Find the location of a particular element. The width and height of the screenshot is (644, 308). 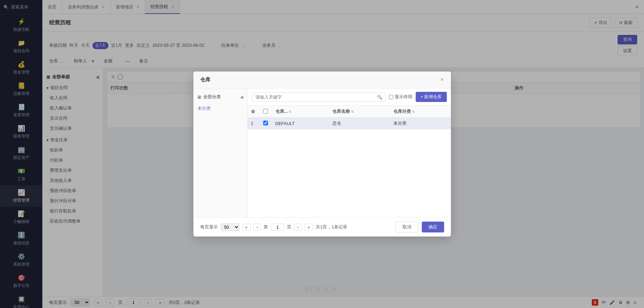

row-code: DEFAULT is located at coordinates (300, 123).